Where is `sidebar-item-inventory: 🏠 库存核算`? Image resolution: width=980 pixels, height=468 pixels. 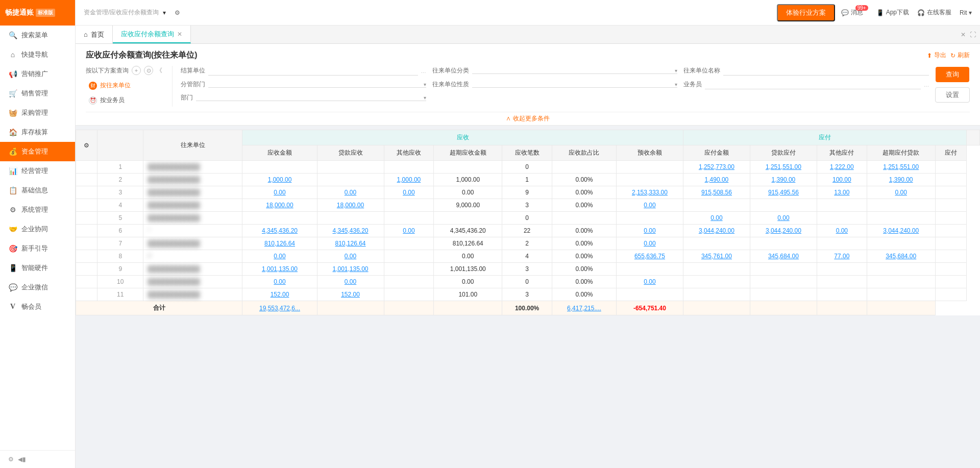
sidebar-item-inventory: 🏠 库存核算 is located at coordinates (38, 132).